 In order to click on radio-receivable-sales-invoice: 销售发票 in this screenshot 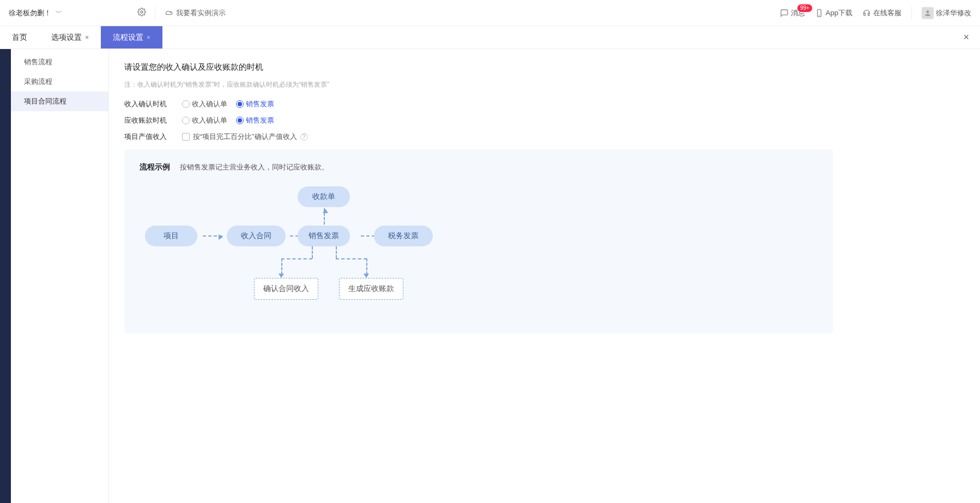, I will do `click(255, 120)`.